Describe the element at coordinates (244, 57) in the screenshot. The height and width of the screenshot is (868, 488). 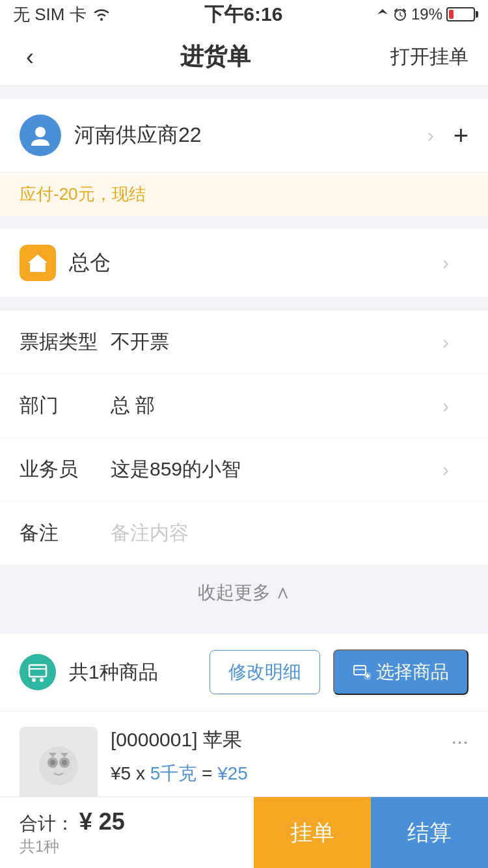
I see `nav-bar: ‹ 进货单 打开挂单` at that location.